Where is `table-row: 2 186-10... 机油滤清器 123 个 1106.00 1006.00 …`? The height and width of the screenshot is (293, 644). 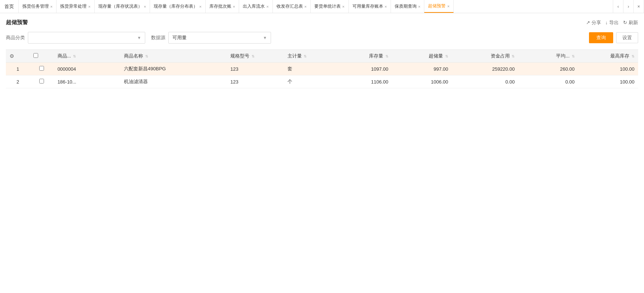 table-row: 2 186-10... 机油滤清器 123 个 1106.00 1006.00 … is located at coordinates (322, 82).